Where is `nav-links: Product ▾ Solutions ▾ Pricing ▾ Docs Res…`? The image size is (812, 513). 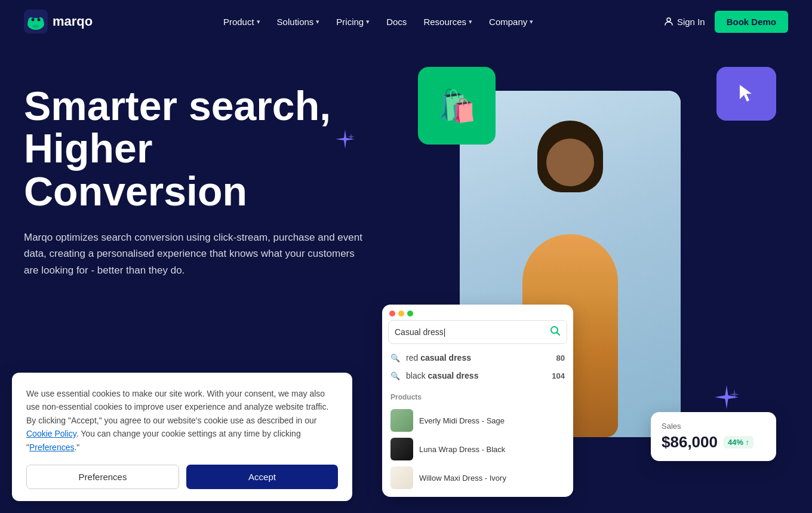
nav-links: Product ▾ Solutions ▾ Pricing ▾ Docs Res… is located at coordinates (379, 21).